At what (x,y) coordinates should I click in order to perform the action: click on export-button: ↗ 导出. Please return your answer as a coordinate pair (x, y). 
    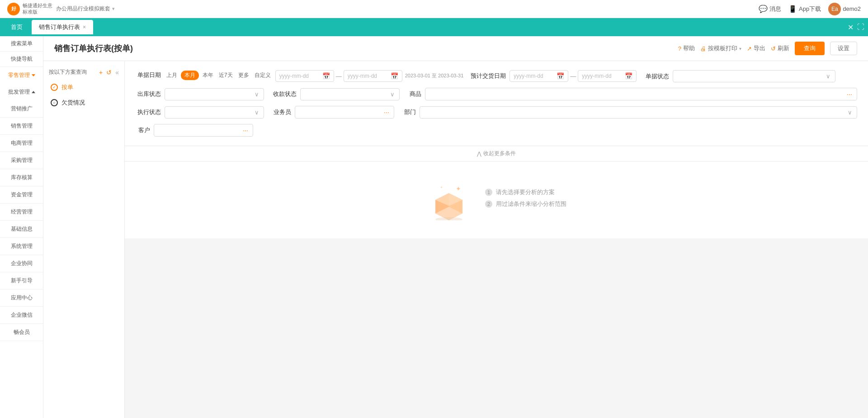
    Looking at the image, I should click on (756, 48).